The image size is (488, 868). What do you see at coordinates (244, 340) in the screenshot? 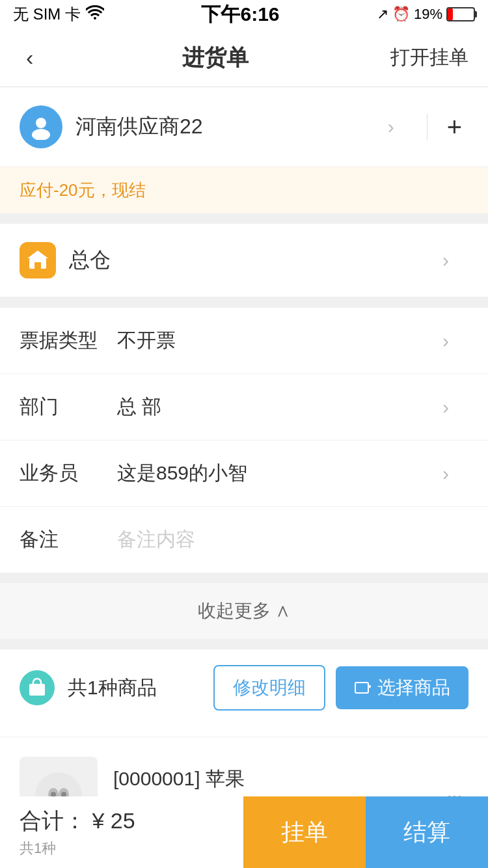
I see `invoice-row: 票据类型 不开票 ›` at bounding box center [244, 340].